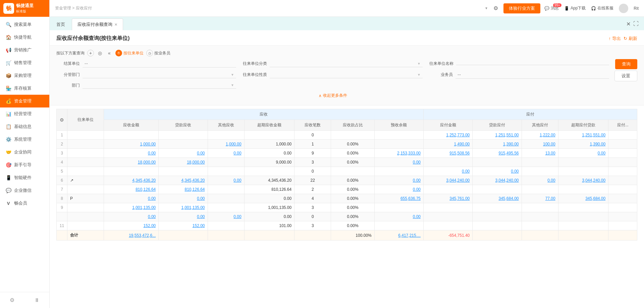 The image size is (644, 308). What do you see at coordinates (624, 8) in the screenshot?
I see `avatar` at bounding box center [624, 8].